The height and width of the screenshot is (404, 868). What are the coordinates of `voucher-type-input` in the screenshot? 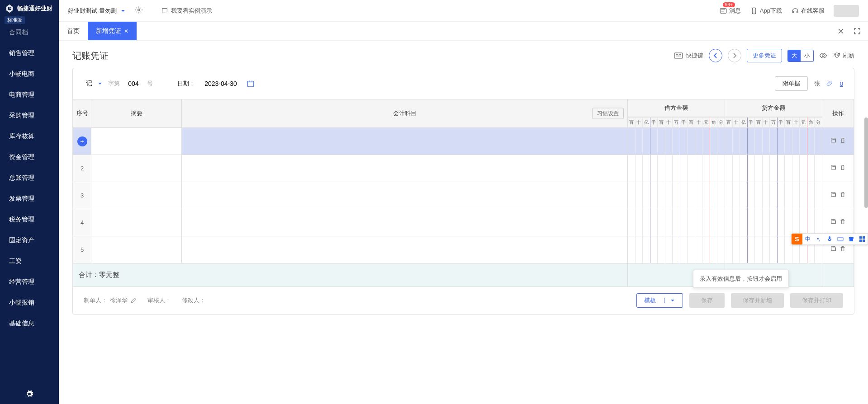 It's located at (89, 84).